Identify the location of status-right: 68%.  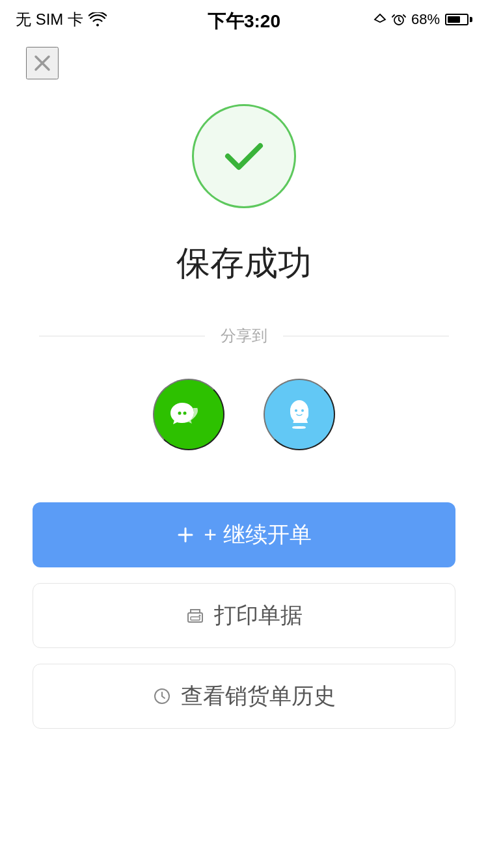
(423, 20).